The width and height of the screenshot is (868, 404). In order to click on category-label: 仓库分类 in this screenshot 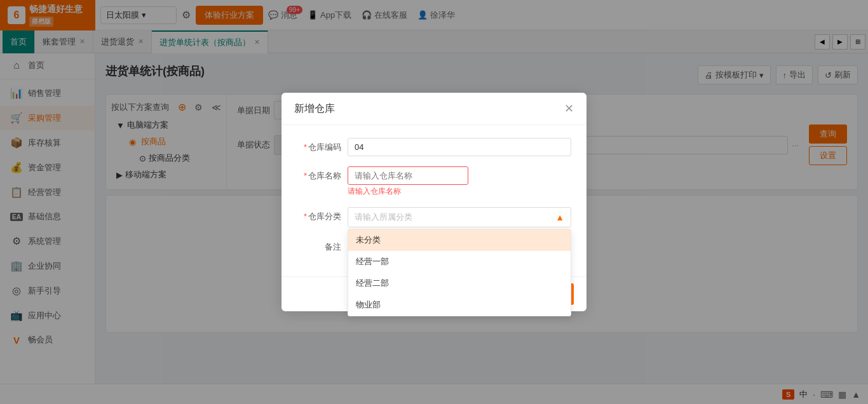, I will do `click(322, 215)`.